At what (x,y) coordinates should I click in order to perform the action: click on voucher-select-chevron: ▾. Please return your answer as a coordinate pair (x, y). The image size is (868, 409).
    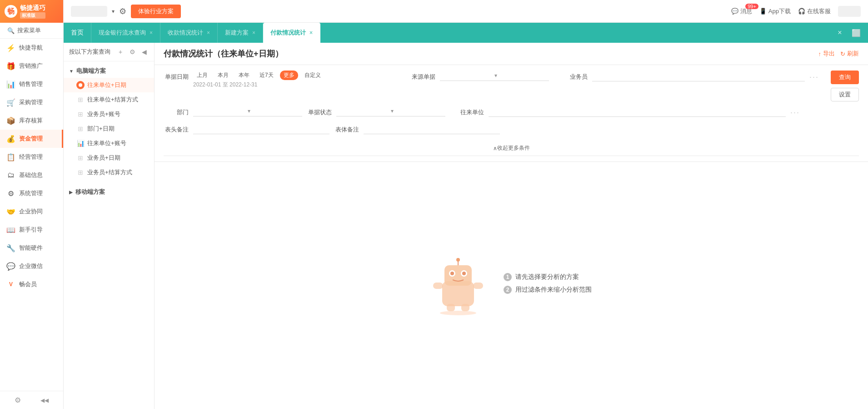
    Looking at the image, I should click on (416, 111).